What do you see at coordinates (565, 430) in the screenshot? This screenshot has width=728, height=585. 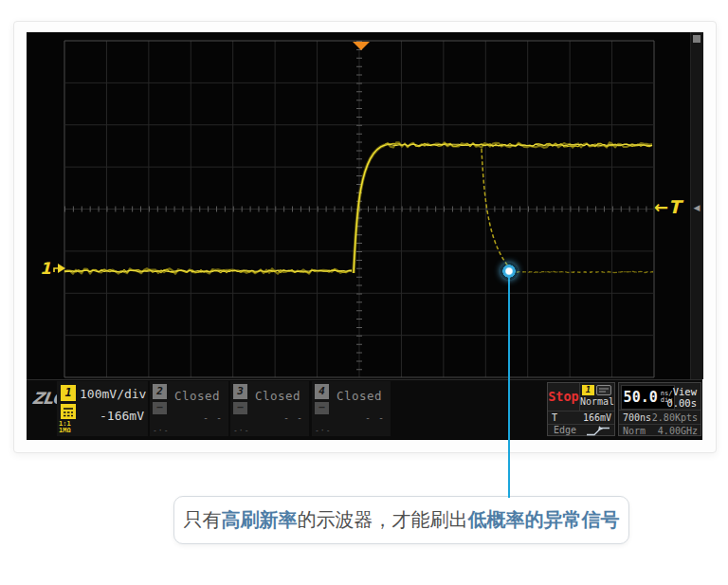 I see `trigger-type: Edge` at bounding box center [565, 430].